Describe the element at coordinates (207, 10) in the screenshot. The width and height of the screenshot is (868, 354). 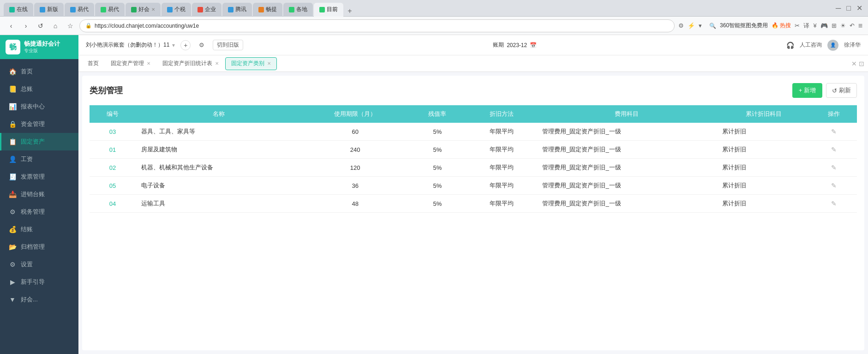
I see `browser-tab-7: 企业` at that location.